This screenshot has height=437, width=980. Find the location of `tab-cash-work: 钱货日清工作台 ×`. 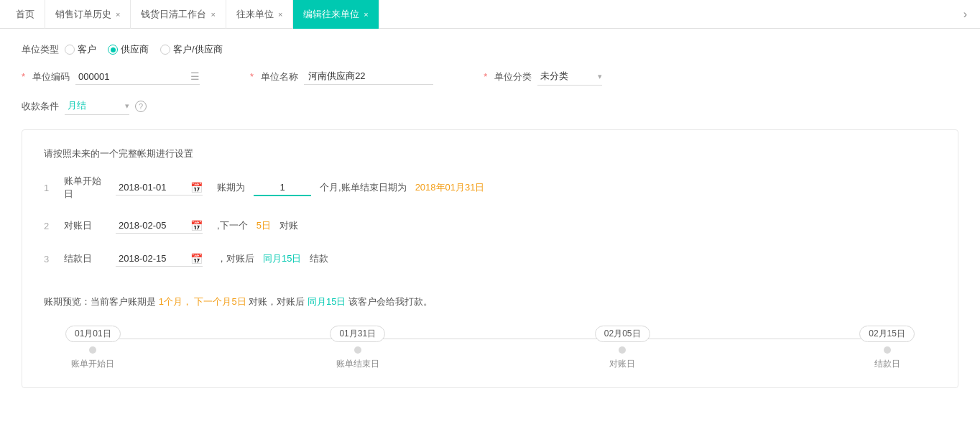

tab-cash-work: 钱货日清工作台 × is located at coordinates (178, 14).